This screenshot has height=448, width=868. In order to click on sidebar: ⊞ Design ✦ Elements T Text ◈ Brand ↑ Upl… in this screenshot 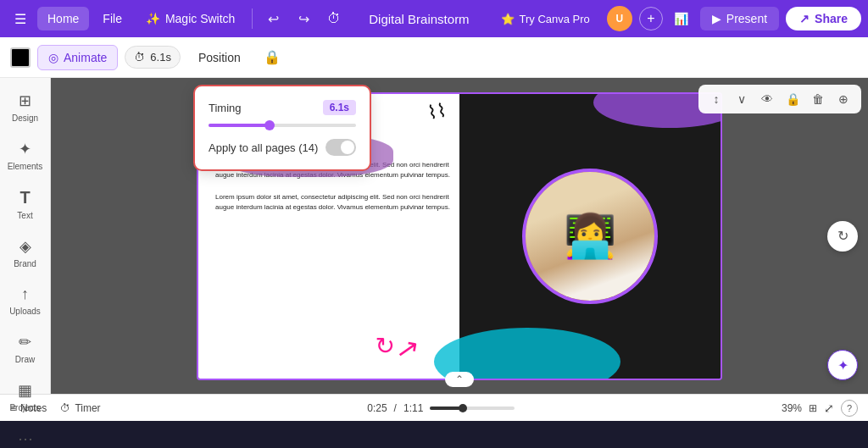, I will do `click(25, 235)`.